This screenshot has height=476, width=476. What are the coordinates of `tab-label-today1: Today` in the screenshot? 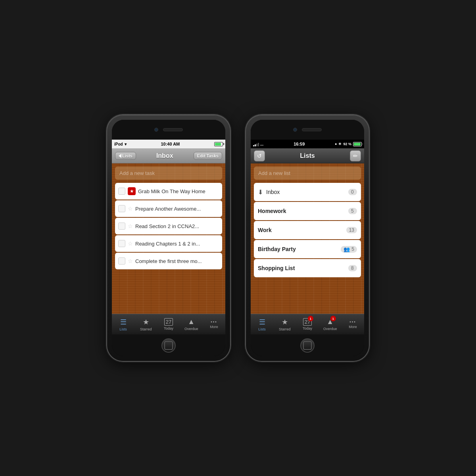 It's located at (169, 328).